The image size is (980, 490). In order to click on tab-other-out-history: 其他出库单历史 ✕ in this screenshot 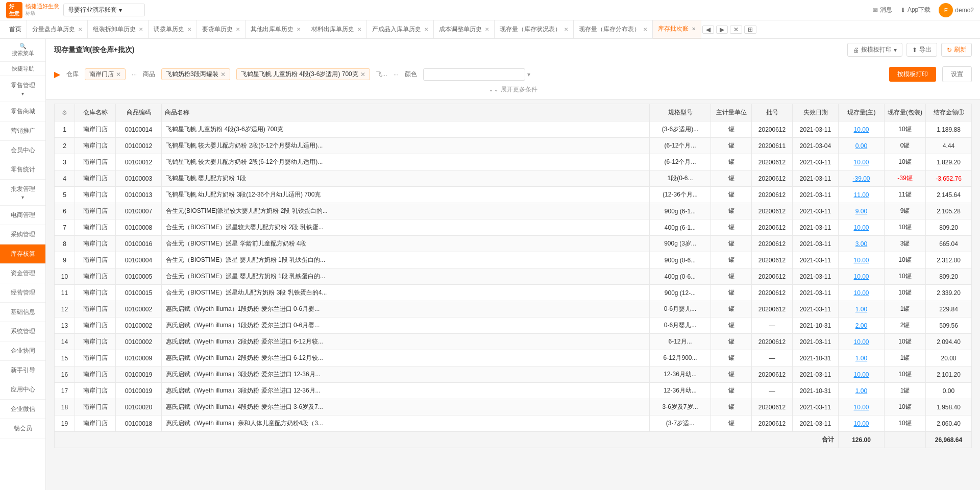, I will do `click(276, 30)`.